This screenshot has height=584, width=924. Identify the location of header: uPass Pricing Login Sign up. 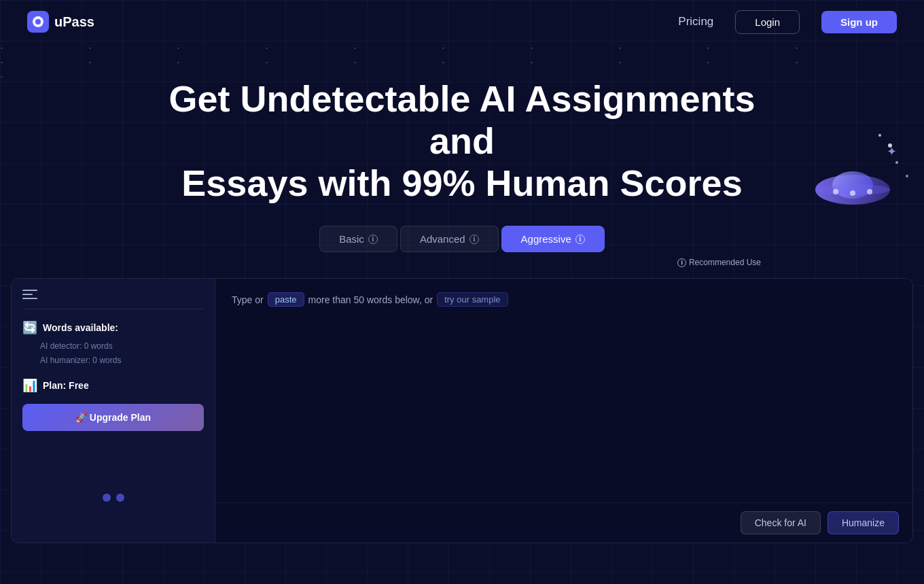
(462, 22).